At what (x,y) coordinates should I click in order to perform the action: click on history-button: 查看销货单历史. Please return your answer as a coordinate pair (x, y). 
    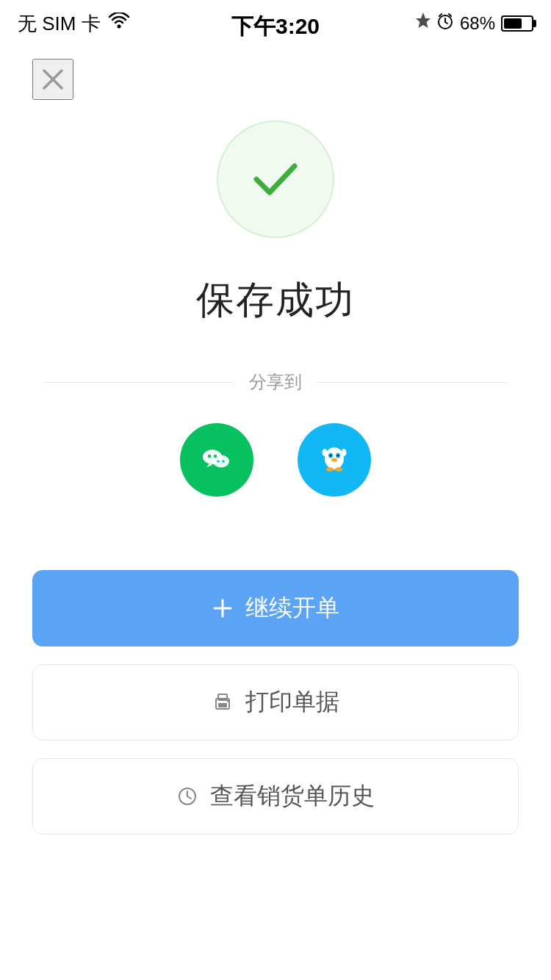
    Looking at the image, I should click on (276, 796).